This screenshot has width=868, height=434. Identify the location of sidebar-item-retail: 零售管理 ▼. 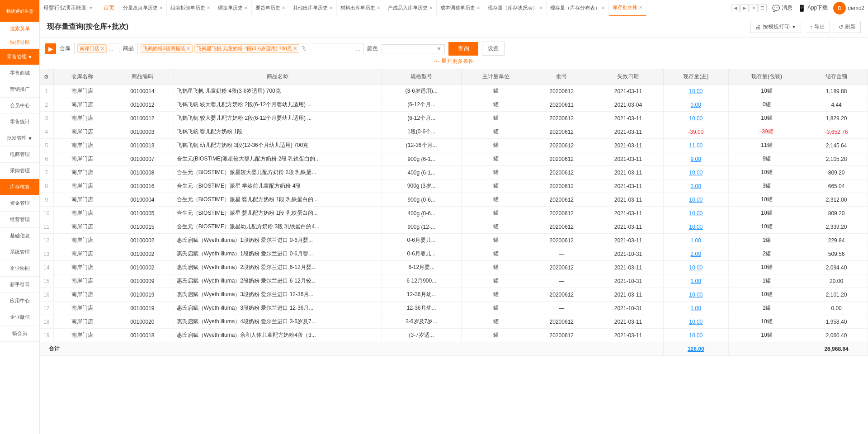
(20, 57).